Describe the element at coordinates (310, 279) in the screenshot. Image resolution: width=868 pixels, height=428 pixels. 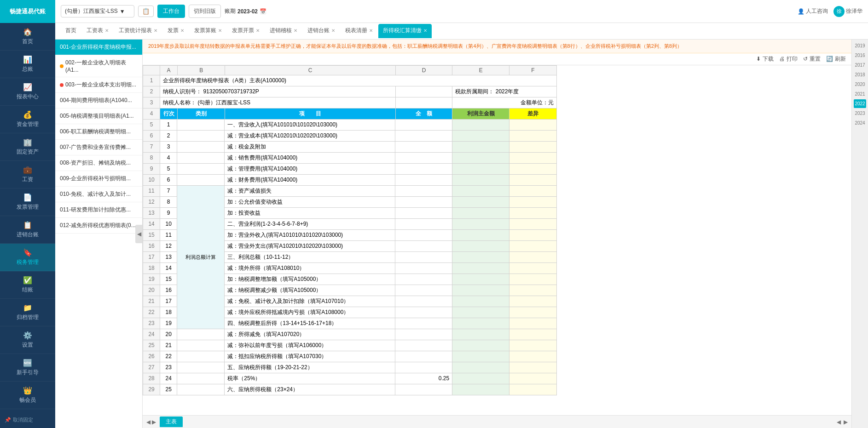
I see `xiangmu-cell: 加：纳税调整增加额（填写A105000）` at that location.